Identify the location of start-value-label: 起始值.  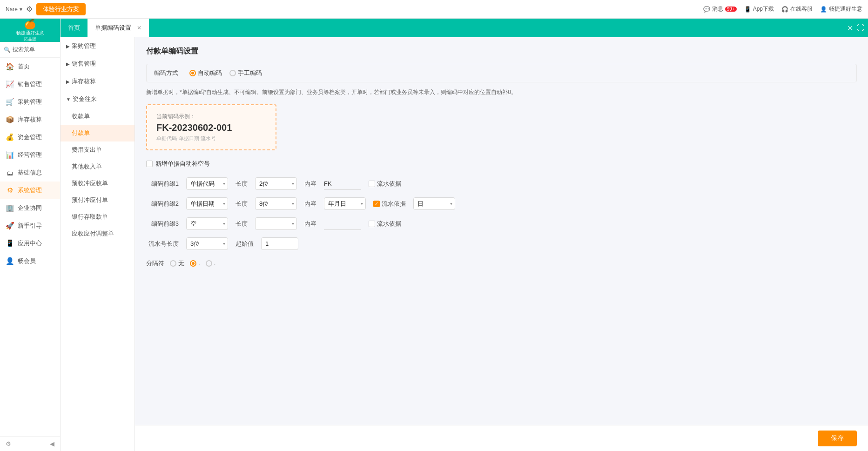
(245, 244).